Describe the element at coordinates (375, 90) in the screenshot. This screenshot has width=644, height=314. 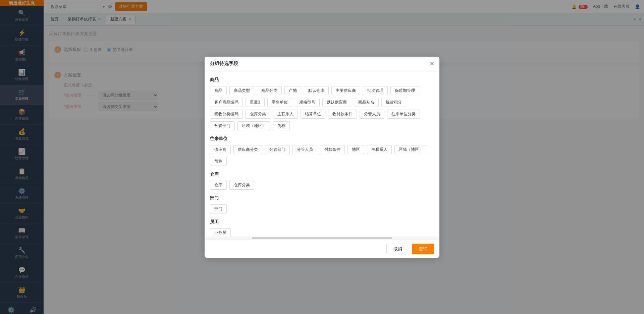
I see `field-tag-0-6: 批次管理` at that location.